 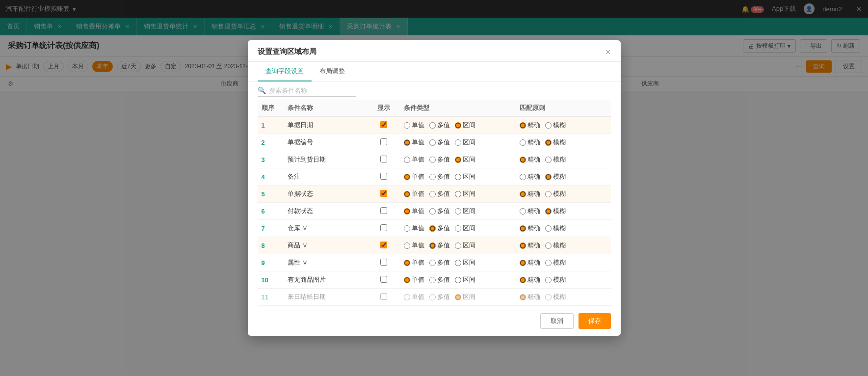 What do you see at coordinates (608, 52) in the screenshot?
I see `modal-close-button: ×` at bounding box center [608, 52].